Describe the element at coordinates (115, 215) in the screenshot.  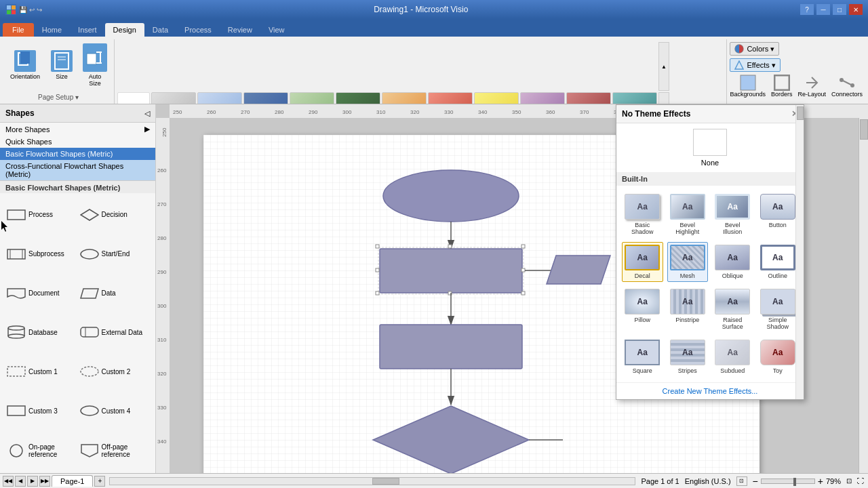
I see `shape-decision: Decision` at that location.